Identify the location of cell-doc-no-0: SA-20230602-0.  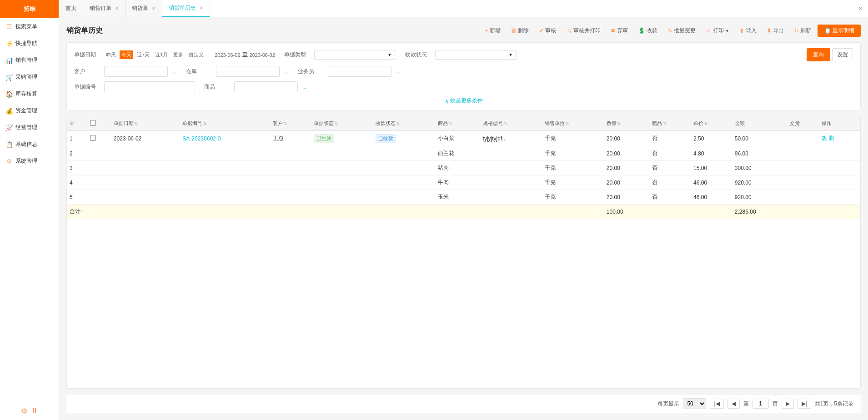
(225, 139).